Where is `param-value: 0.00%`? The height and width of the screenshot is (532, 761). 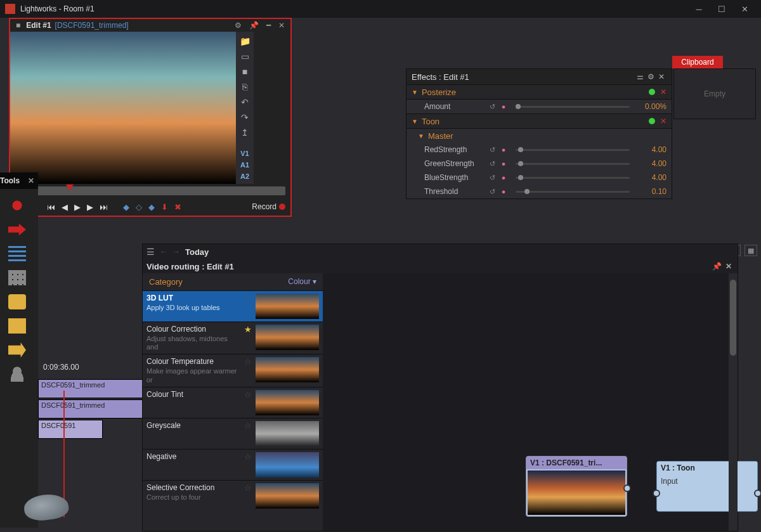
param-value: 0.00% is located at coordinates (651, 107).